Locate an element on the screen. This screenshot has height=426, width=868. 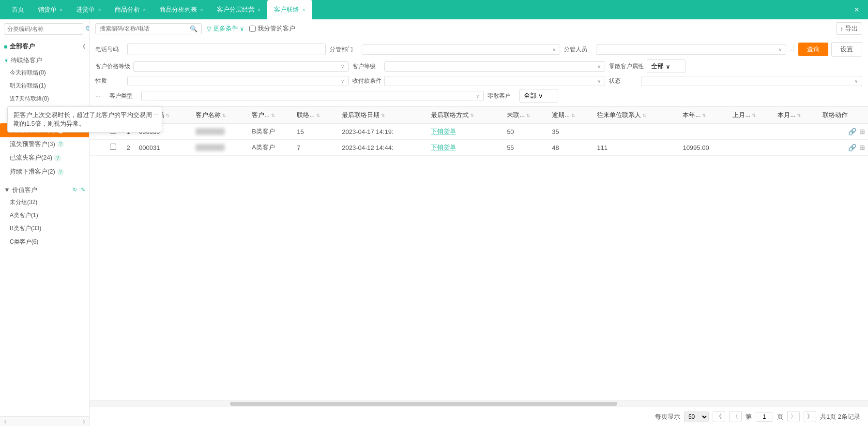
sidebar-price-group: ▼ 价值客户 ↻ ✎ is located at coordinates (45, 190).